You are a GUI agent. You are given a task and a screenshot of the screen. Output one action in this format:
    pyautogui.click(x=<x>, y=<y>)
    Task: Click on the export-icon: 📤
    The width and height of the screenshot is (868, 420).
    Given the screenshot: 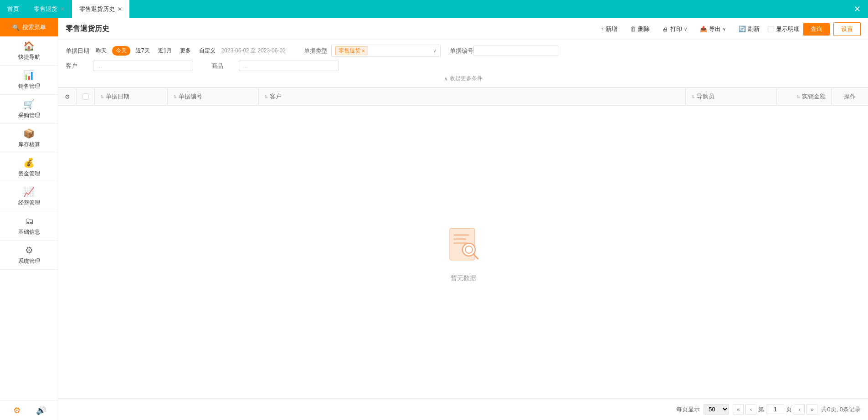 What is the action you would take?
    pyautogui.click(x=704, y=29)
    